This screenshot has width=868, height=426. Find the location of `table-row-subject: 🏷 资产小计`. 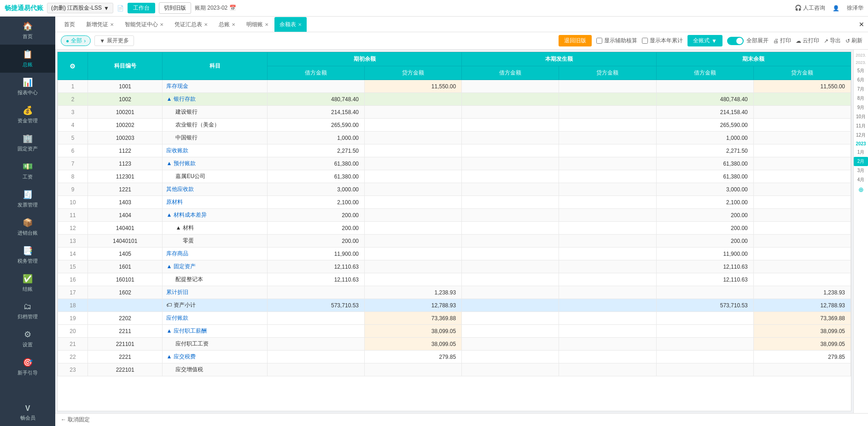

table-row-subject: 🏷 资产小计 is located at coordinates (215, 305).